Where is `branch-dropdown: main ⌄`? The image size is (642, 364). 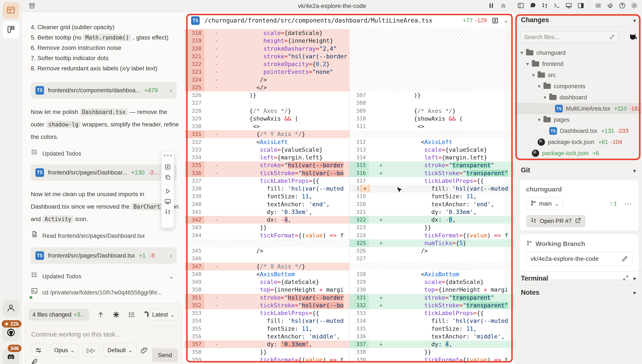
branch-dropdown: main ⌄ is located at coordinates (544, 204).